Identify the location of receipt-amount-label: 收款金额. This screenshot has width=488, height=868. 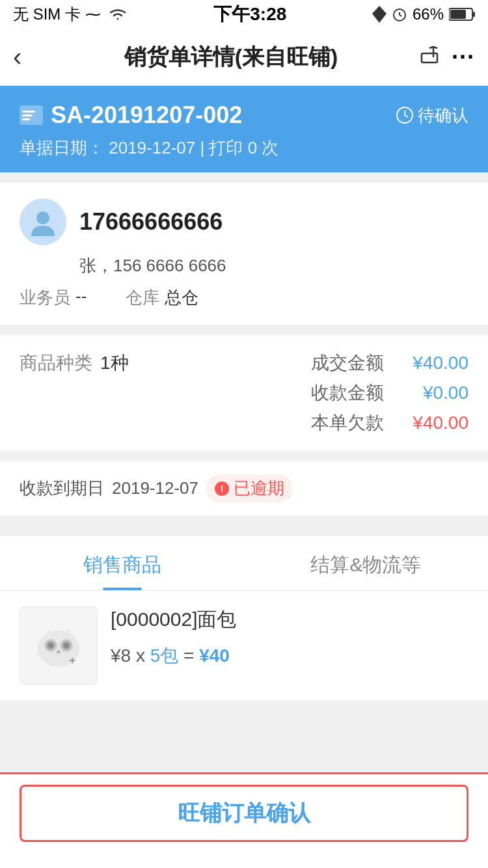
(347, 393).